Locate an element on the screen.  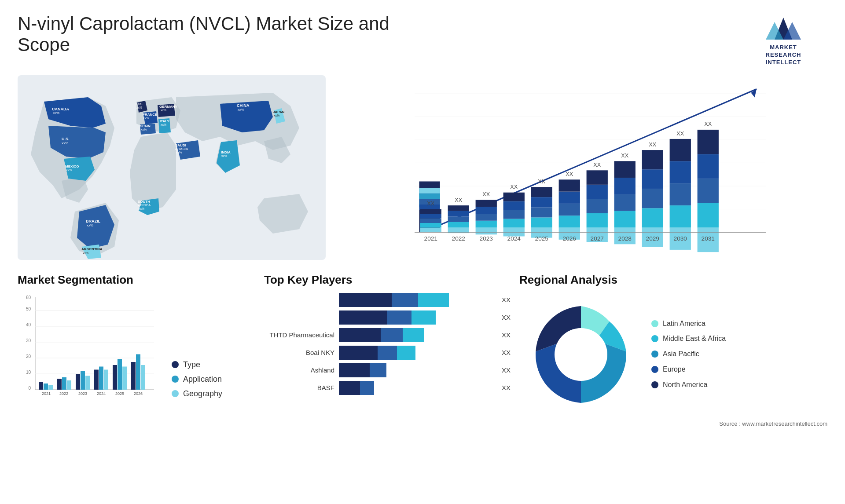
svg-text: 40 is located at coordinates (29, 325).